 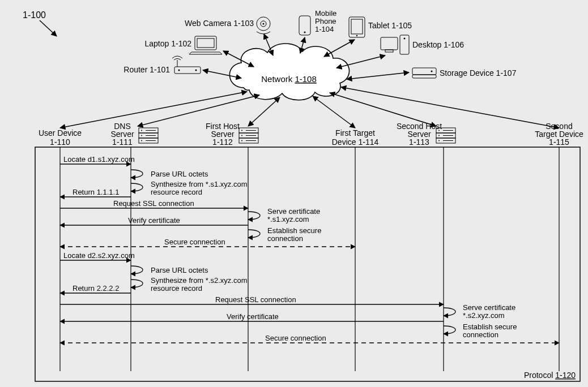 I want to click on router-icon: Router 1-101, so click(x=162, y=65).